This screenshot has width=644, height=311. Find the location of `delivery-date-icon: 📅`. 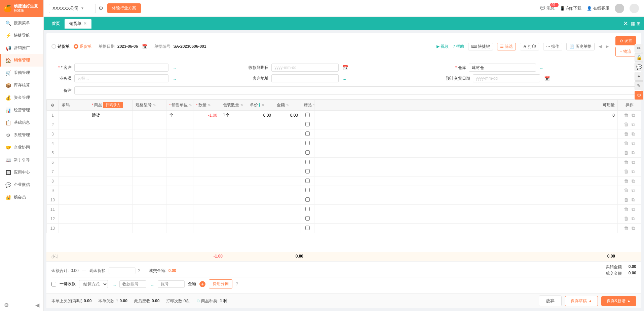

delivery-date-icon: 📅 is located at coordinates (547, 78).